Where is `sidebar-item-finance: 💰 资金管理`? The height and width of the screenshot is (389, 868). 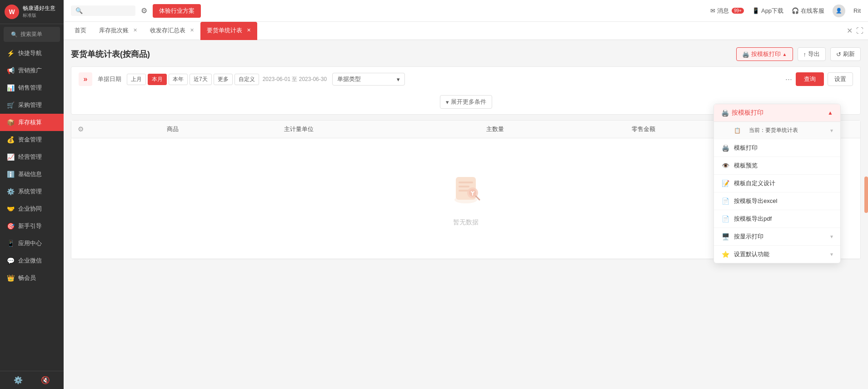
sidebar-item-finance: 💰 资金管理 is located at coordinates (32, 140).